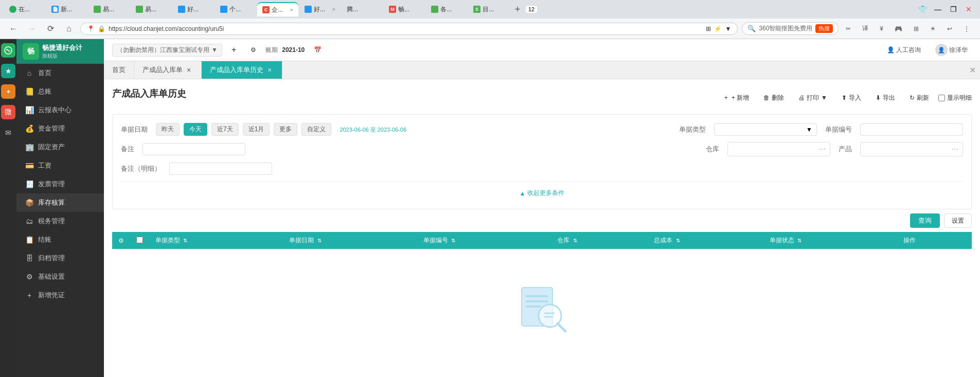  What do you see at coordinates (25, 9) in the screenshot?
I see `browser-tab-1: 在...` at bounding box center [25, 9].